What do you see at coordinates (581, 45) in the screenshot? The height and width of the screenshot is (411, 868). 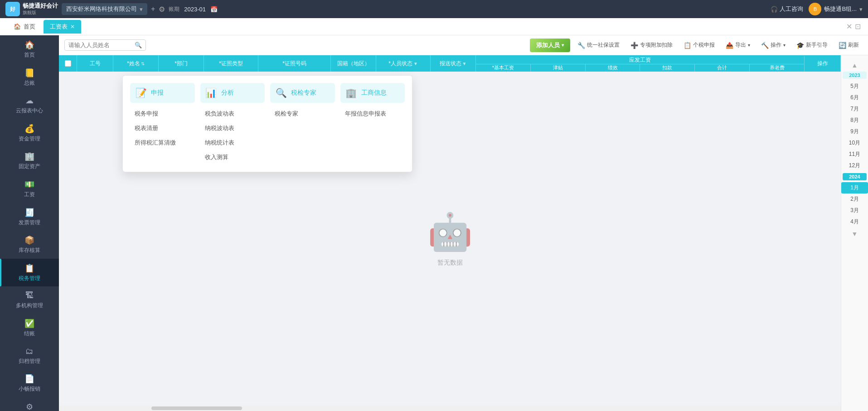 I see `social-security-icon: 🔧` at bounding box center [581, 45].